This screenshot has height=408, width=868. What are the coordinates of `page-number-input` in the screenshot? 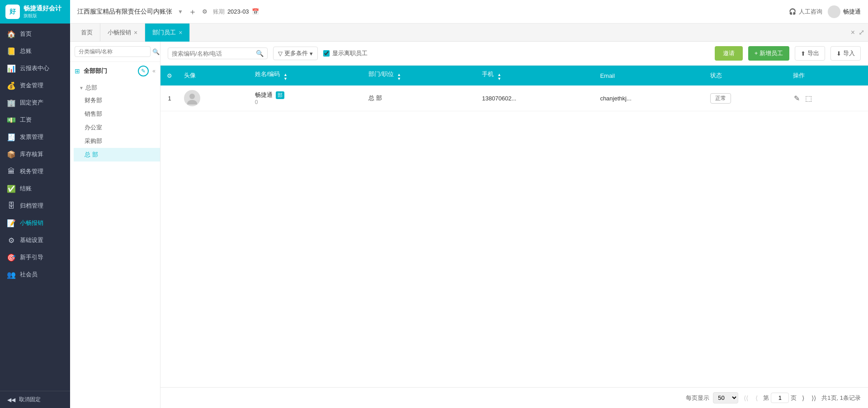 It's located at (780, 398).